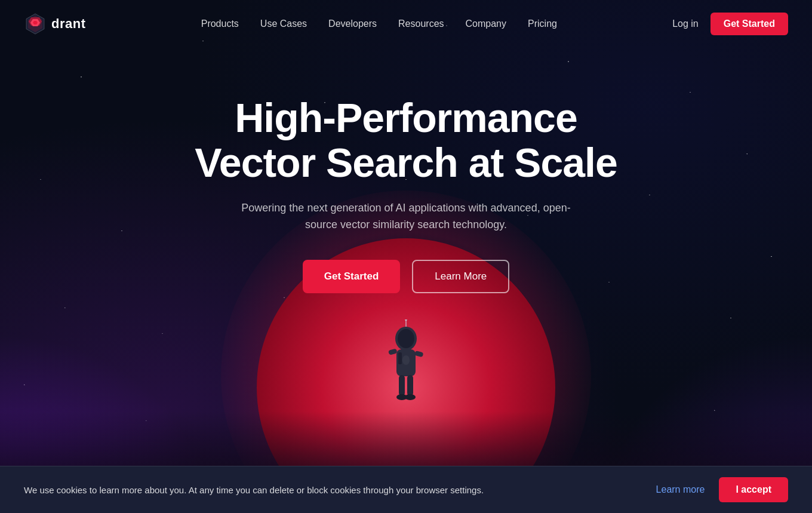  I want to click on hero-subtitle: Powering the next generation of AI appli…, so click(406, 217).